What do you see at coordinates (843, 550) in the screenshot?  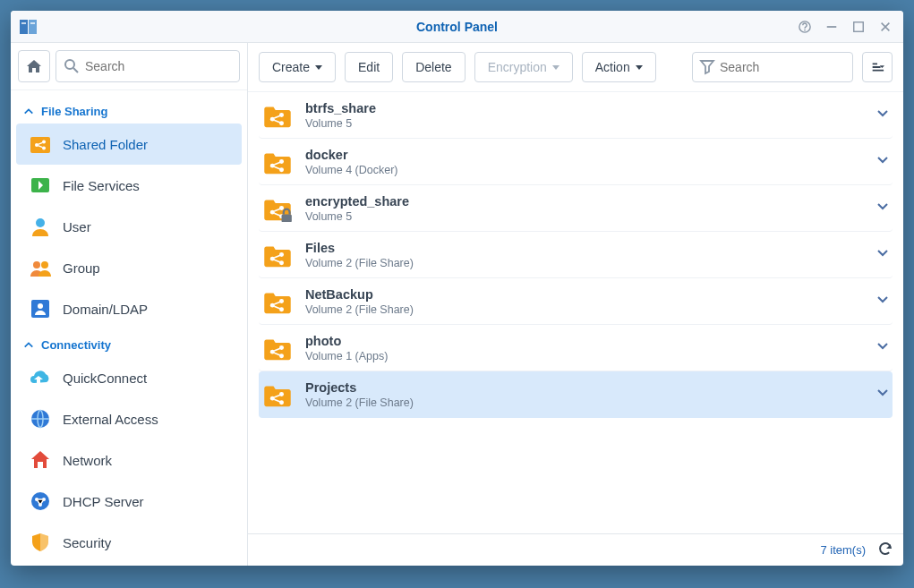 I see `item-count: 7 item(s)` at bounding box center [843, 550].